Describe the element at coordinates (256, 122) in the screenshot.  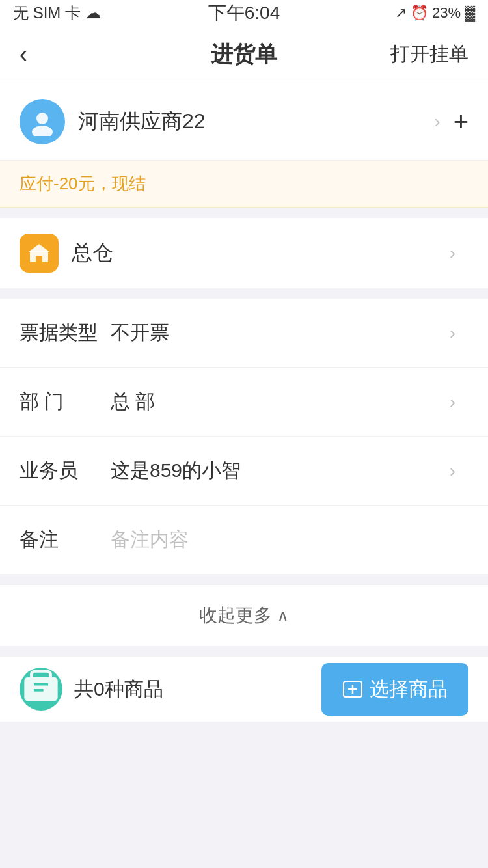
I see `supplier-name: 河南供应商22` at that location.